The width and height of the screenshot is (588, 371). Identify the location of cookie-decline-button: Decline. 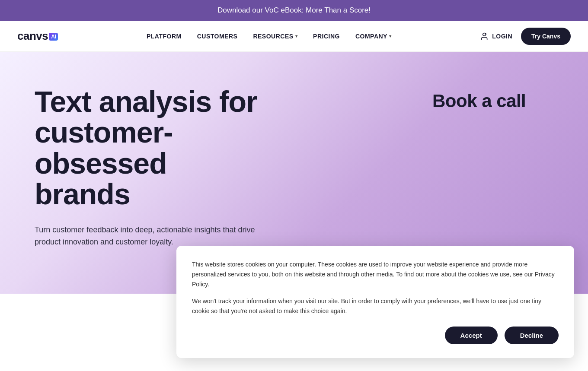
(532, 335).